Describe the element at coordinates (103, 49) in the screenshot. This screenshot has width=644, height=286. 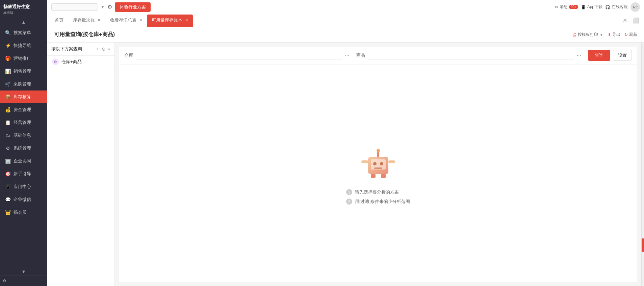
I see `left-panel-actions: ＋ ⊙ «` at that location.